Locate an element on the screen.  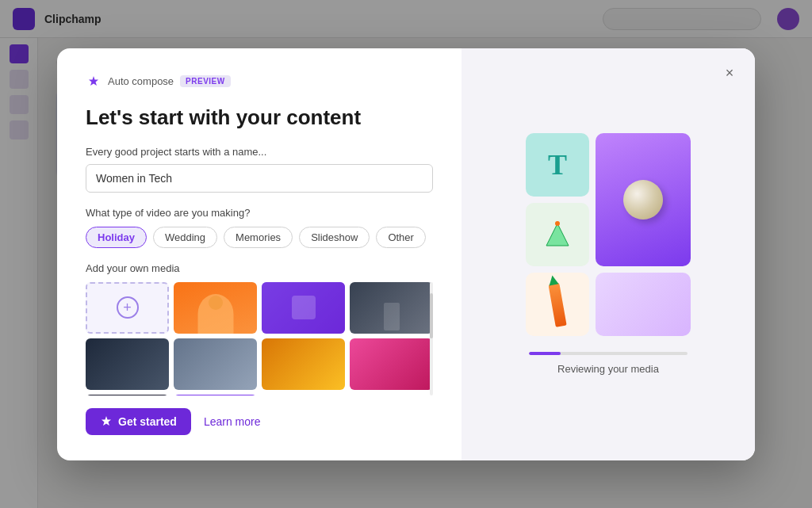
t-letter-icon: T is located at coordinates (557, 165).